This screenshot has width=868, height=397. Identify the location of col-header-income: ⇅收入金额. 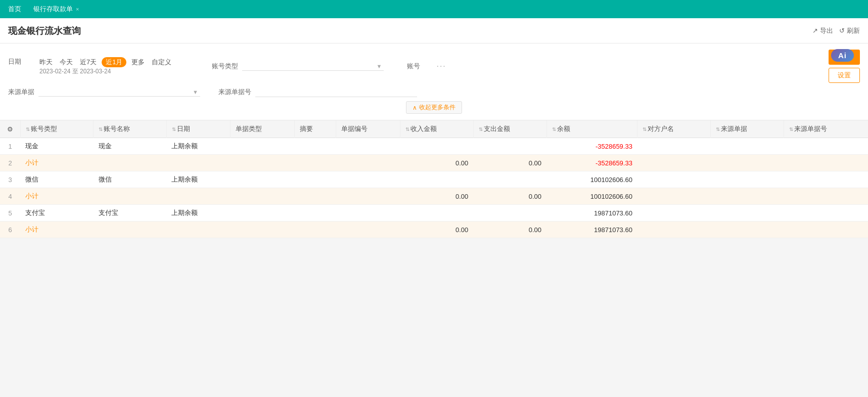
(437, 129).